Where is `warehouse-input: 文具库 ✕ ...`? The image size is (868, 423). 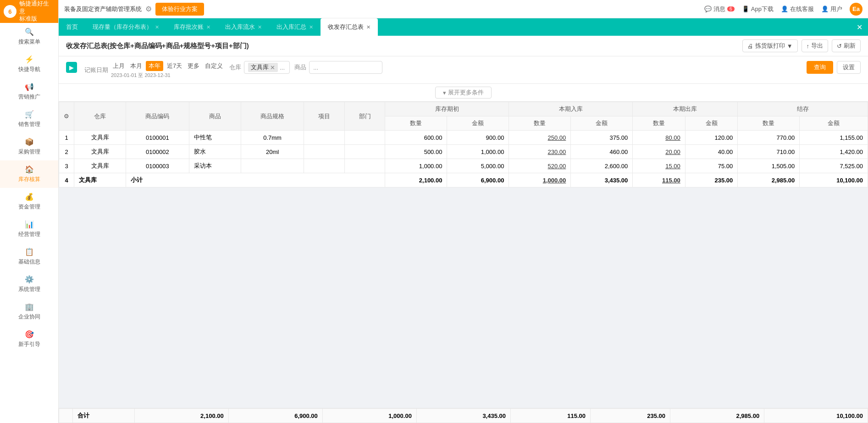 warehouse-input: 文具库 ✕ ... is located at coordinates (267, 67).